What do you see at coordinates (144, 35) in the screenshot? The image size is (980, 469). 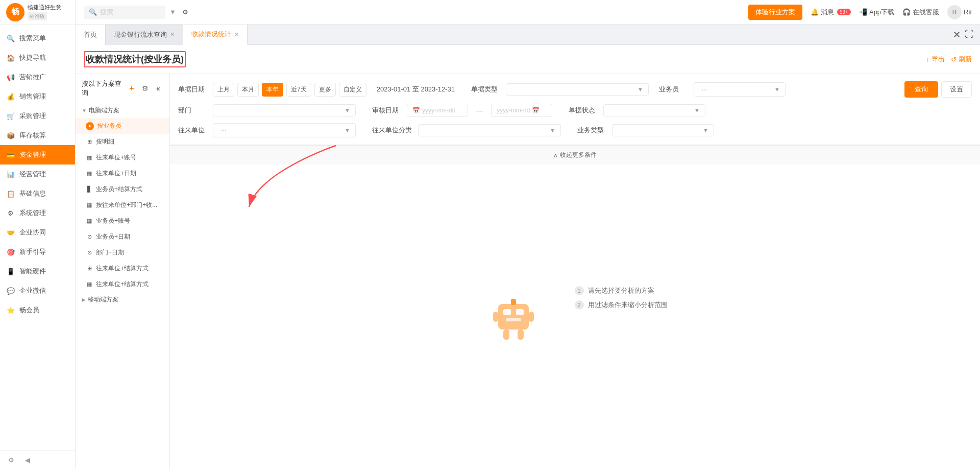 I see `tab-bank: 现金银行流水查询 ✕` at bounding box center [144, 35].